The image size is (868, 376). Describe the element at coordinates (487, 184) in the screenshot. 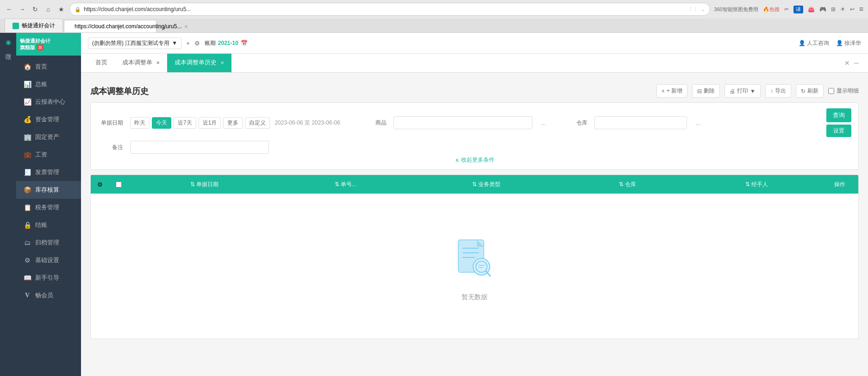

I see `table-col-biz-type: ⇅ 业务类型` at that location.